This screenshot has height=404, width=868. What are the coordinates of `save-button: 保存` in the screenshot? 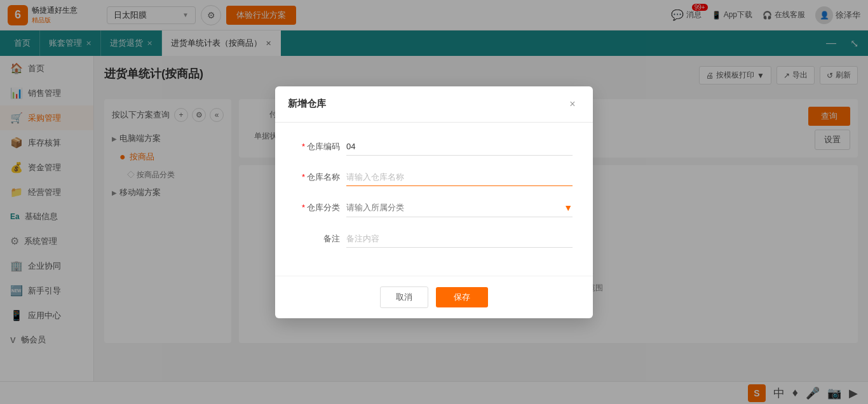 It's located at (462, 297).